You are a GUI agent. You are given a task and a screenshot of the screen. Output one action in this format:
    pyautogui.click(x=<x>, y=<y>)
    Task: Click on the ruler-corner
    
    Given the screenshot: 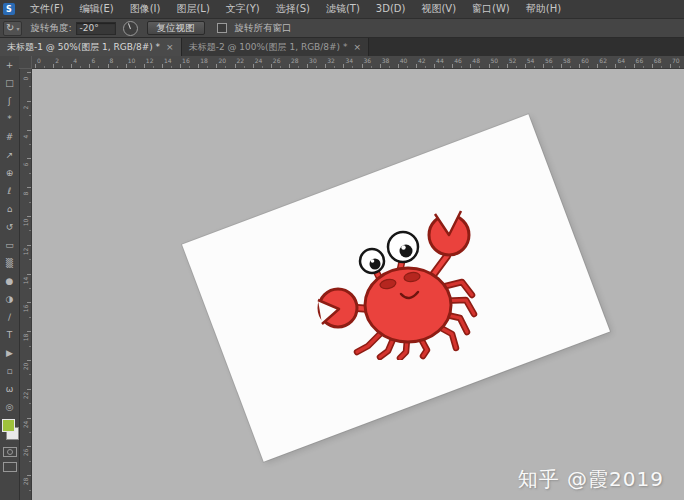 What is the action you would take?
    pyautogui.click(x=26, y=62)
    